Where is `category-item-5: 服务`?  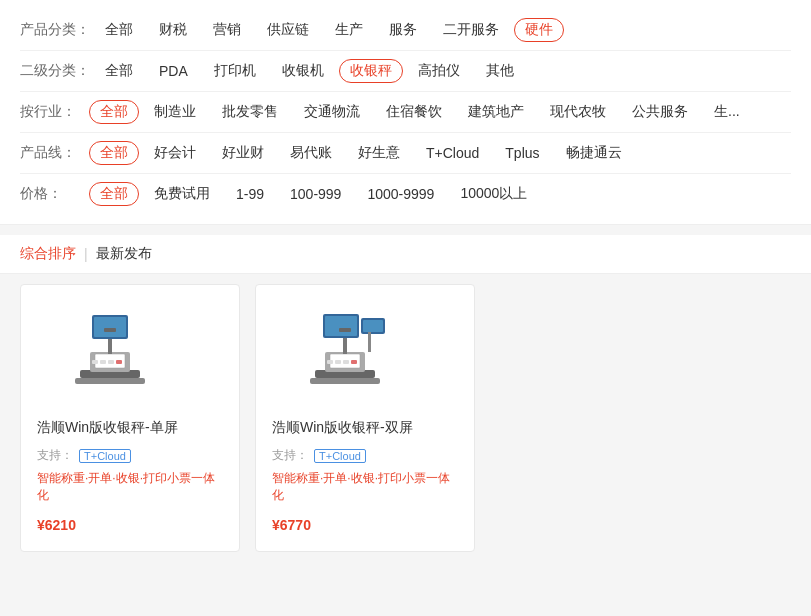
category-item-5: 服务 is located at coordinates (403, 30).